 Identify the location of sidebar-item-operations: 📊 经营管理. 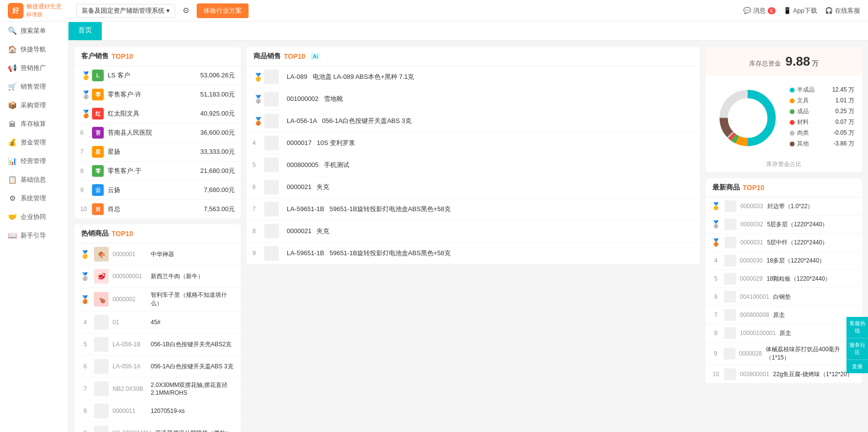
(34, 161).